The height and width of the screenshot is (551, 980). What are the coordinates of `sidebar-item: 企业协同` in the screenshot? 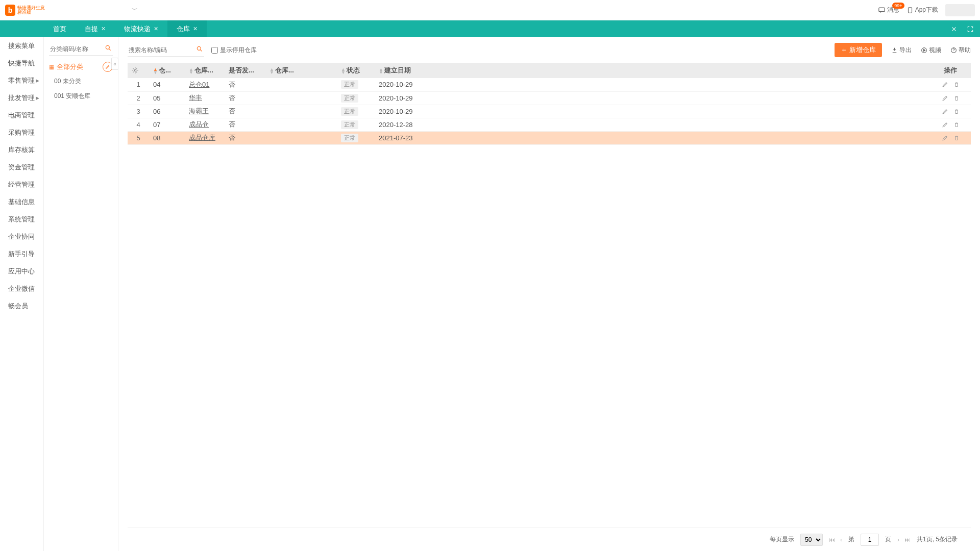 It's located at (21, 237).